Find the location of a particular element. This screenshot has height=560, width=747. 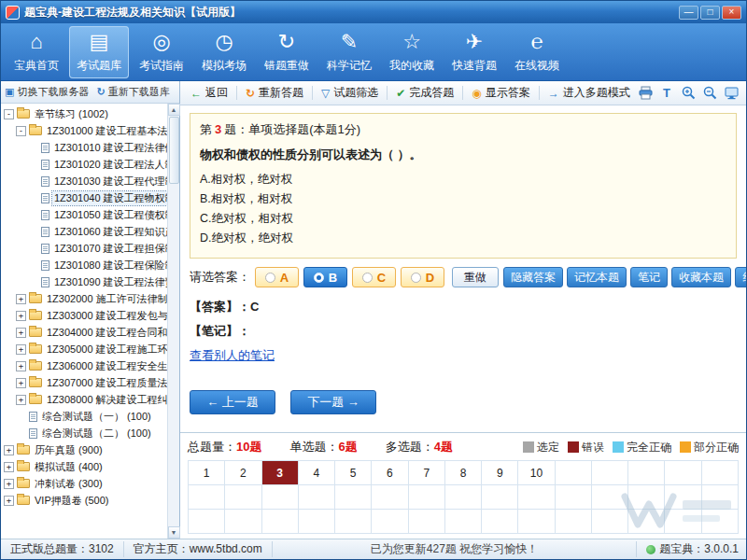

question-number-cell: 9 is located at coordinates (500, 473).